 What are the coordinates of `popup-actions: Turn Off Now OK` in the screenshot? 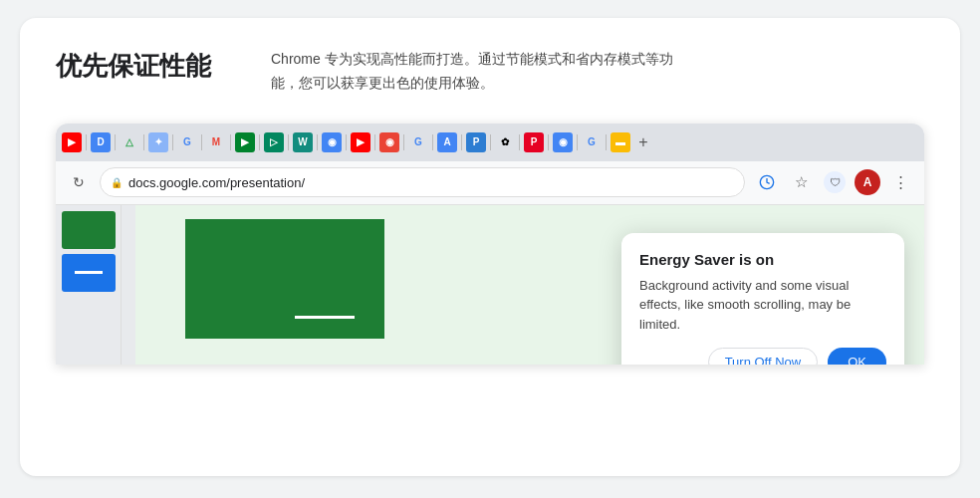 It's located at (763, 357).